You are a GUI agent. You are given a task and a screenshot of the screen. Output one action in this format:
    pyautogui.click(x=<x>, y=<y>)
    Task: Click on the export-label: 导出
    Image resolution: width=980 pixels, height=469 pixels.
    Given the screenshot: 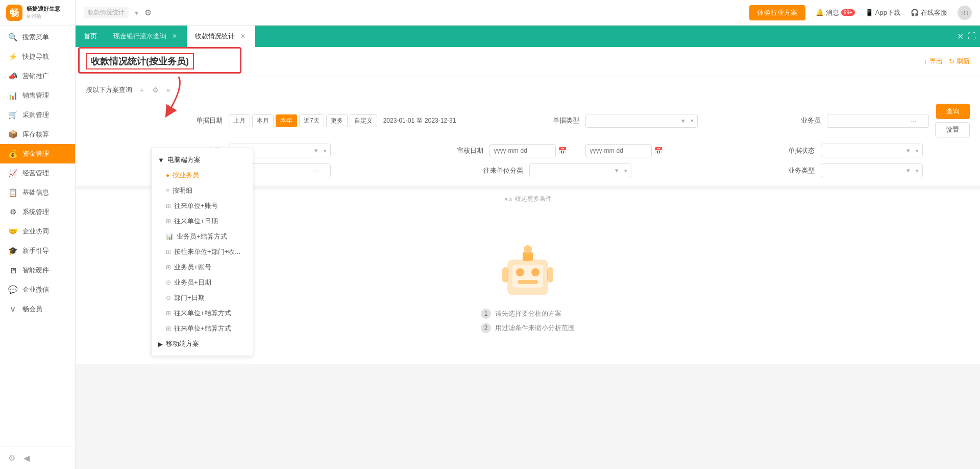 What is the action you would take?
    pyautogui.click(x=936, y=61)
    